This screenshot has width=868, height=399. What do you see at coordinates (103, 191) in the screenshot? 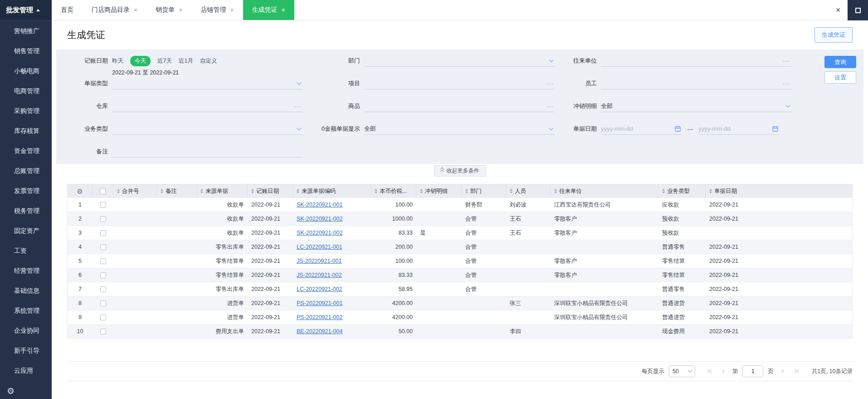
I see `column-header-check` at bounding box center [103, 191].